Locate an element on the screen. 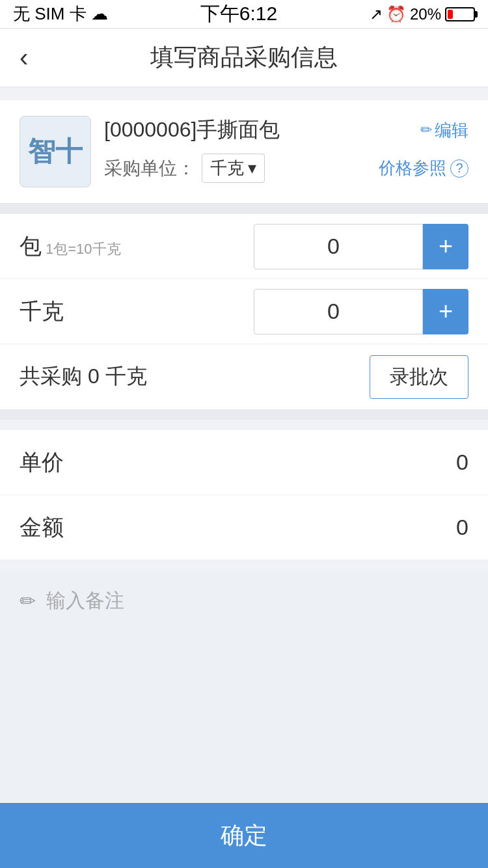  bao-input is located at coordinates (338, 247).